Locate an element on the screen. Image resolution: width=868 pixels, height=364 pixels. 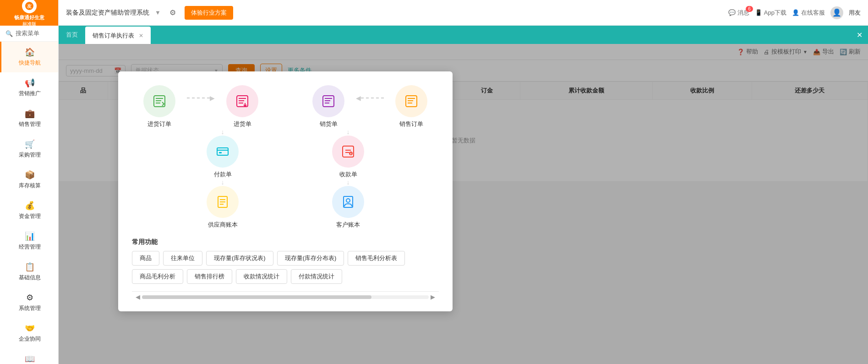
common-btn-receipt-stats: 收款情况统计 is located at coordinates (262, 277).